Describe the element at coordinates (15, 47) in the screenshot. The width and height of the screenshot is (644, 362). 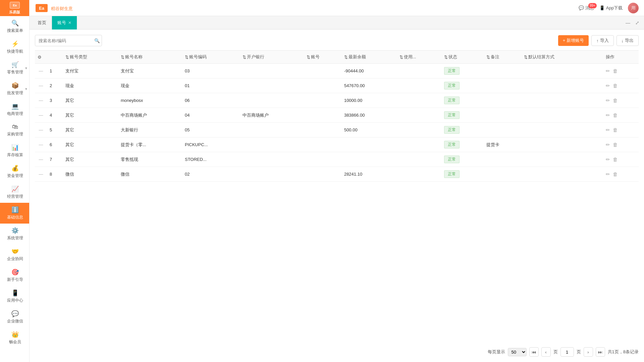
I see `sidebar-item-quick-nav: ⚡ 快捷导航` at that location.